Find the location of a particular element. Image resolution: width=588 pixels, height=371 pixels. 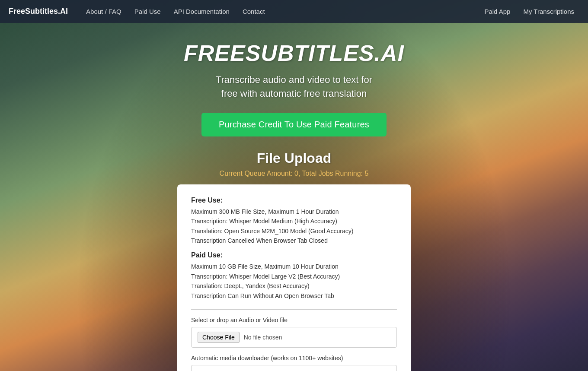

file-input-wrapper: Choose File No file chosen is located at coordinates (294, 337).